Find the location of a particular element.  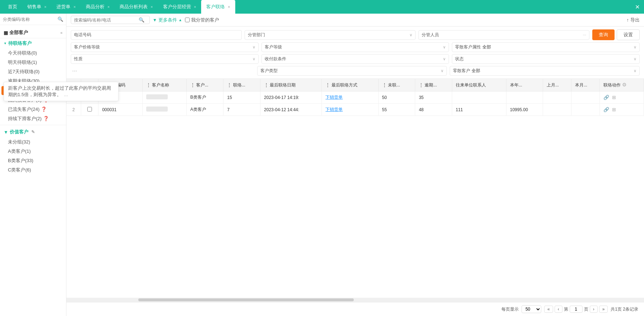

col-name: ⋮ 客户名称 is located at coordinates (165, 85).